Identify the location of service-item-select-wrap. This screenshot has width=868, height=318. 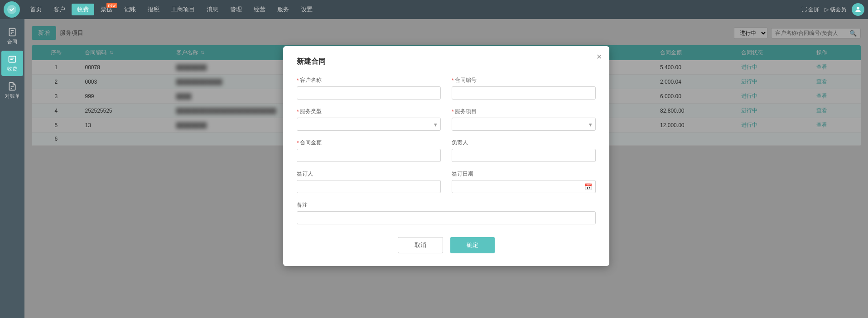
(524, 124).